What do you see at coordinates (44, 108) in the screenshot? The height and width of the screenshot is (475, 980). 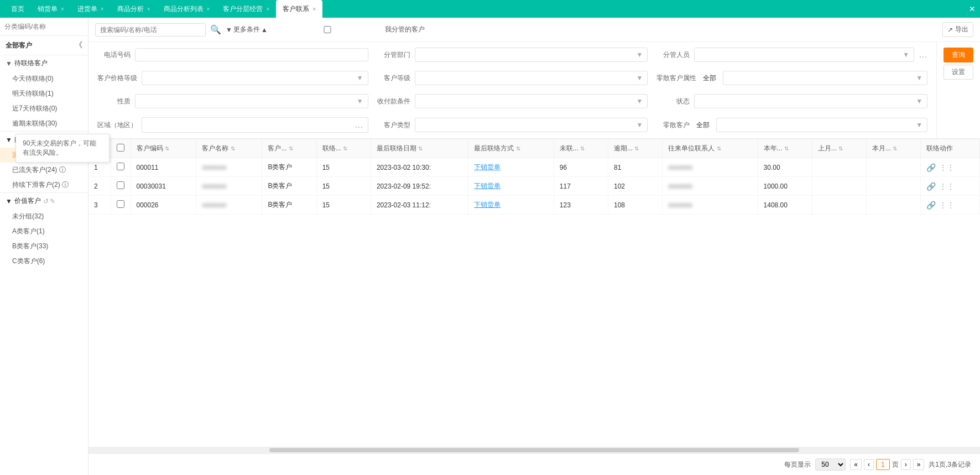 I see `sidebar-item-7days: 近7天待联络(0)` at bounding box center [44, 108].